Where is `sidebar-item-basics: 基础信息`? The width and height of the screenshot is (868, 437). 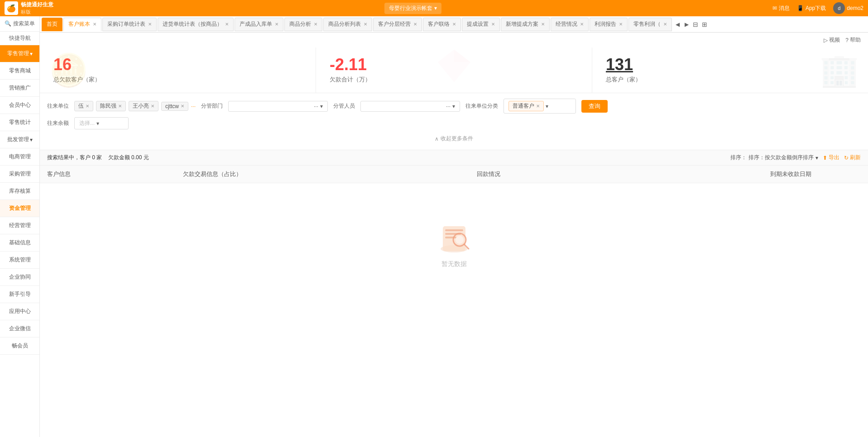
sidebar-item-basics: 基础信息 is located at coordinates (20, 243).